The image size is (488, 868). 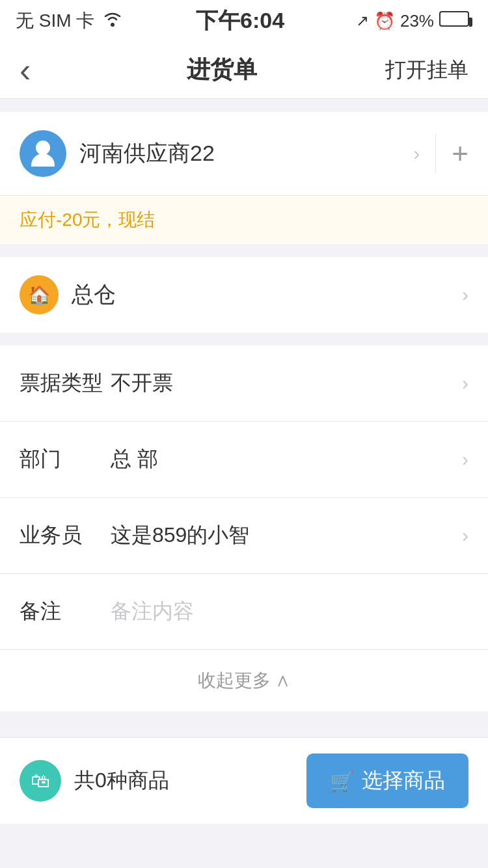 What do you see at coordinates (39, 70) in the screenshot?
I see `back-button: ‹` at bounding box center [39, 70].